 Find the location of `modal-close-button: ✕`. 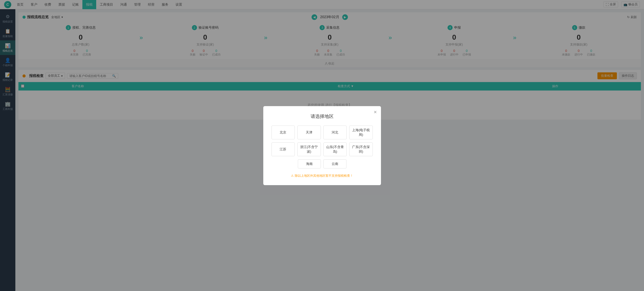

modal-close-button: ✕ is located at coordinates (375, 112).